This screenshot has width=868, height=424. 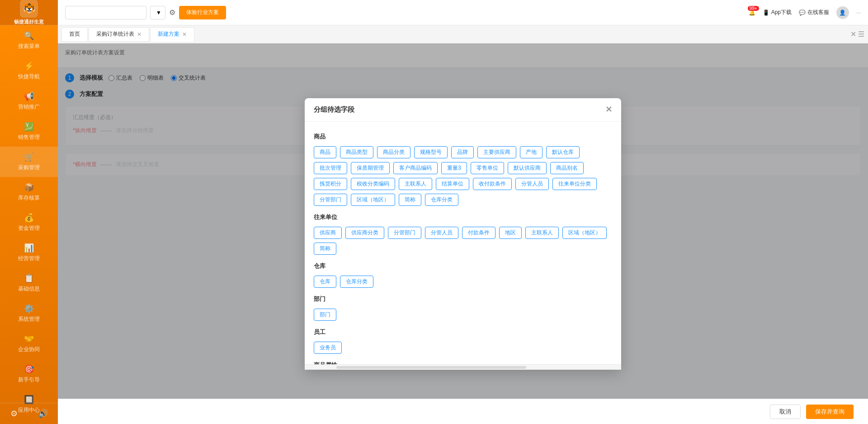 I want to click on field-weight3: 重量3, so click(x=454, y=168).